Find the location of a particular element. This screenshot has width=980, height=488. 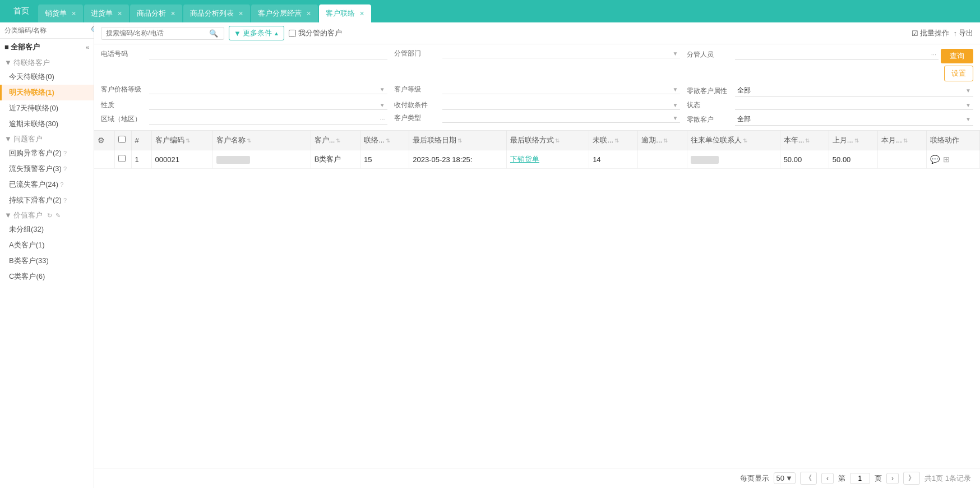

nav-tab-sales: 销货单 ✕ is located at coordinates (61, 13).